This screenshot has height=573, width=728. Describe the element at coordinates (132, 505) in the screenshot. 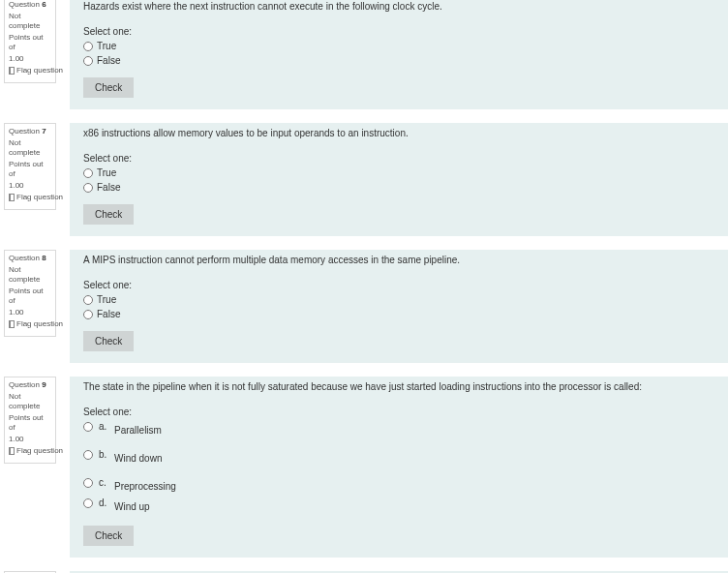

I see `option-text: Wind up` at that location.